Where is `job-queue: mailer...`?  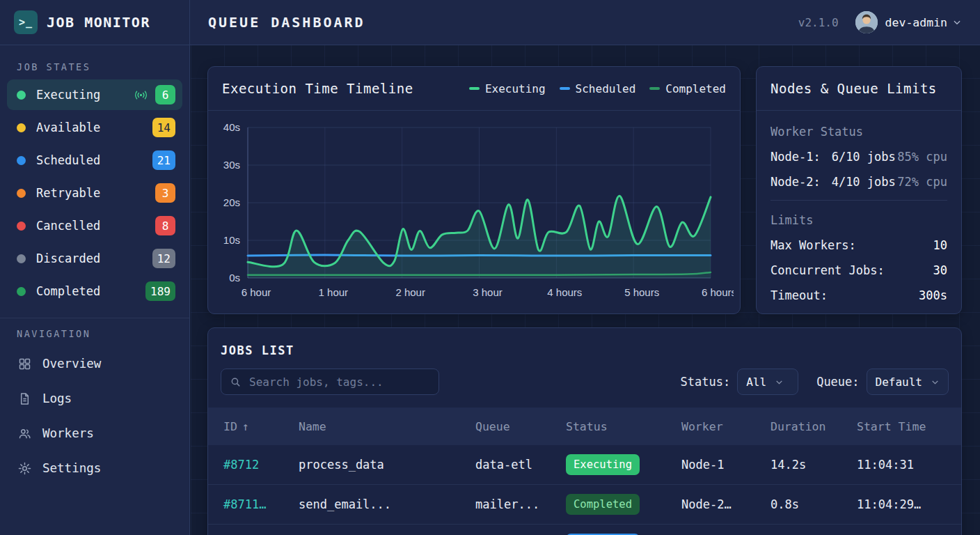
job-queue: mailer... is located at coordinates (521, 504).